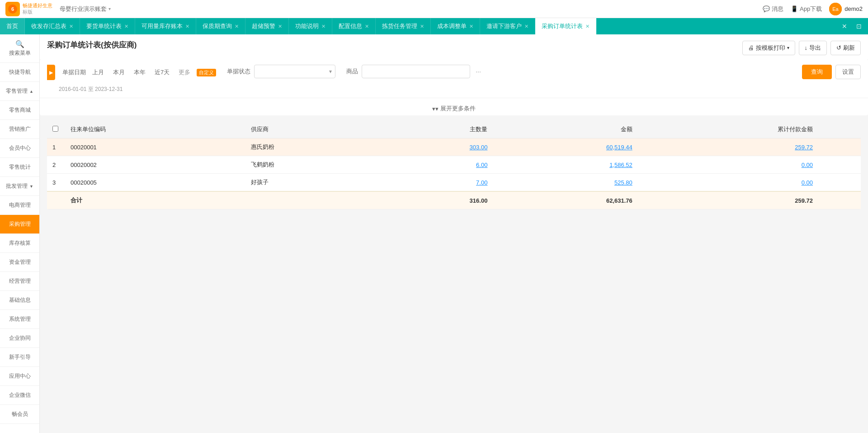  I want to click on custom-date-tag: 自定义, so click(206, 72).